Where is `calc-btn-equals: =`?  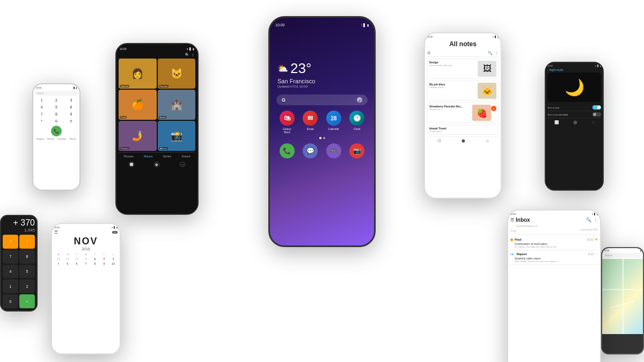 calc-btn-equals: = is located at coordinates (27, 301).